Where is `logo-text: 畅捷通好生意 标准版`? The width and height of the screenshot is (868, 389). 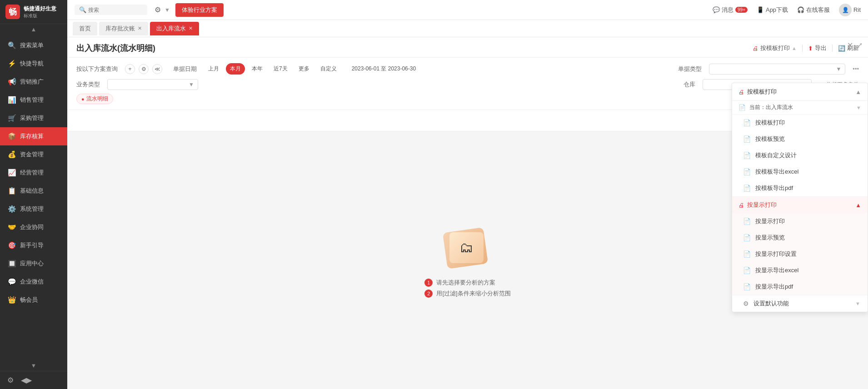 logo-text: 畅捷通好生意 标准版 is located at coordinates (40, 12).